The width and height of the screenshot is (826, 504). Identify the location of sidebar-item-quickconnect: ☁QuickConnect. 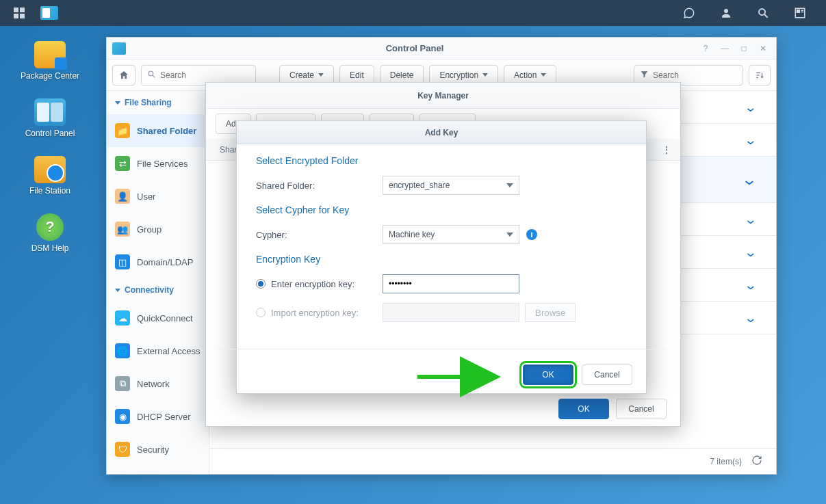
(157, 318).